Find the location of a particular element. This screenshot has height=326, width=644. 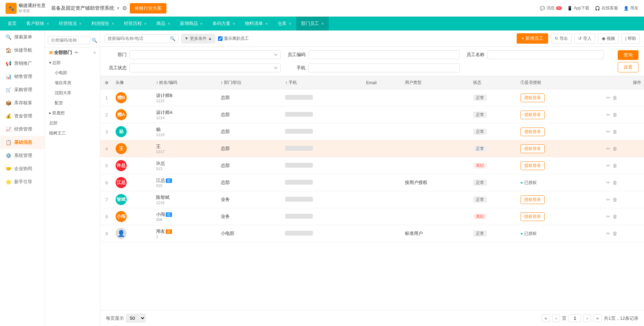

filter-dept-select is located at coordinates (205, 55).